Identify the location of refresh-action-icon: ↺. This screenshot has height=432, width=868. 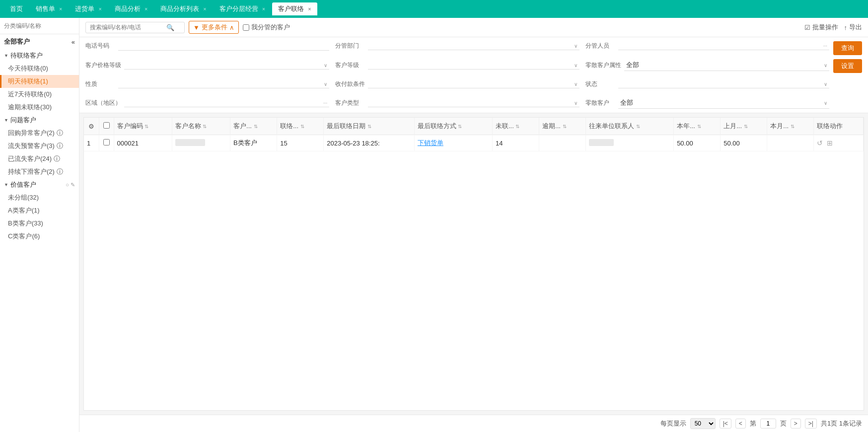
(820, 143).